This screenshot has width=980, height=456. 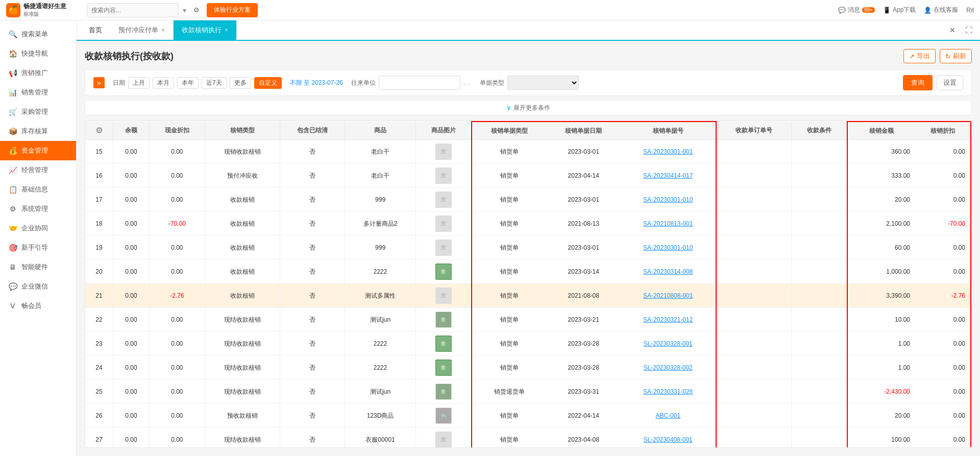 I want to click on partner-input, so click(x=420, y=83).